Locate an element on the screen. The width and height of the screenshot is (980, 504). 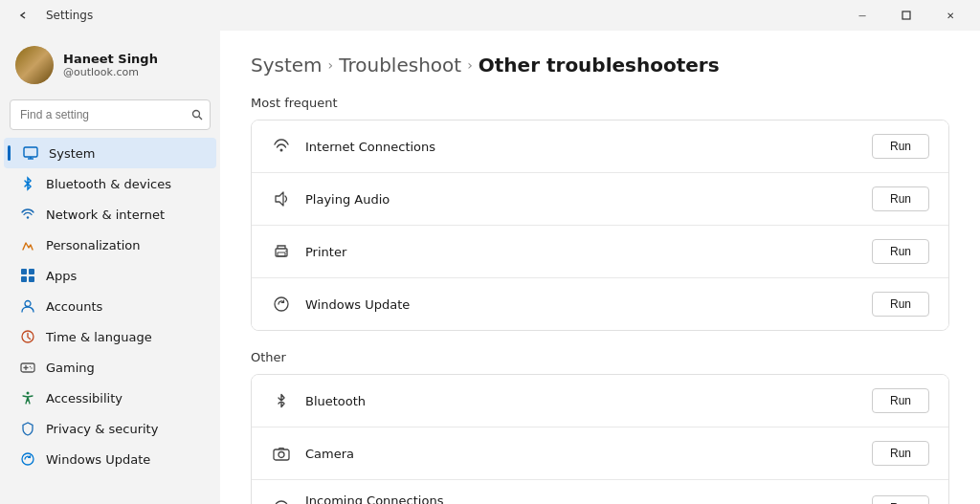
maximize-button is located at coordinates (906, 15).